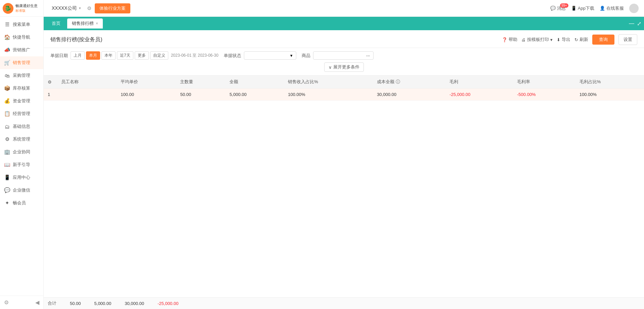  What do you see at coordinates (544, 82) in the screenshot?
I see `col-gross-rate: 毛利率` at bounding box center [544, 82].